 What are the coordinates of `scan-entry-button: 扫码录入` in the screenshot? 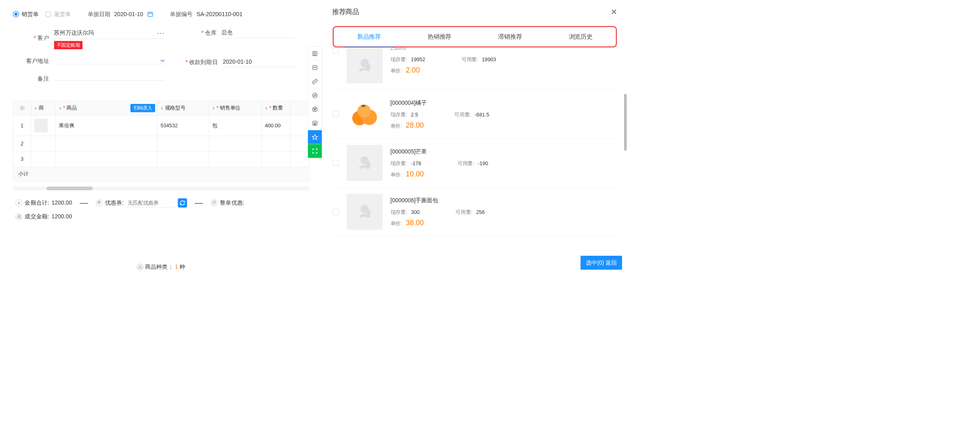 It's located at (143, 108).